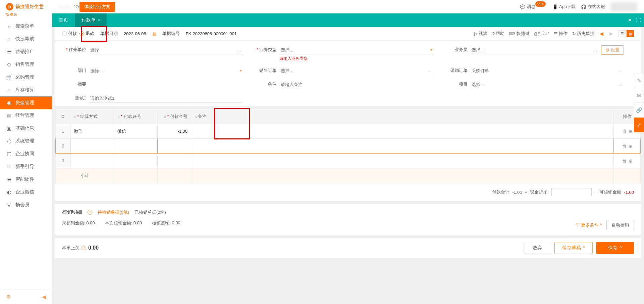 This screenshot has height=304, width=644. What do you see at coordinates (533, 7) in the screenshot?
I see `messages-link: 💬 消息 99+` at bounding box center [533, 7].